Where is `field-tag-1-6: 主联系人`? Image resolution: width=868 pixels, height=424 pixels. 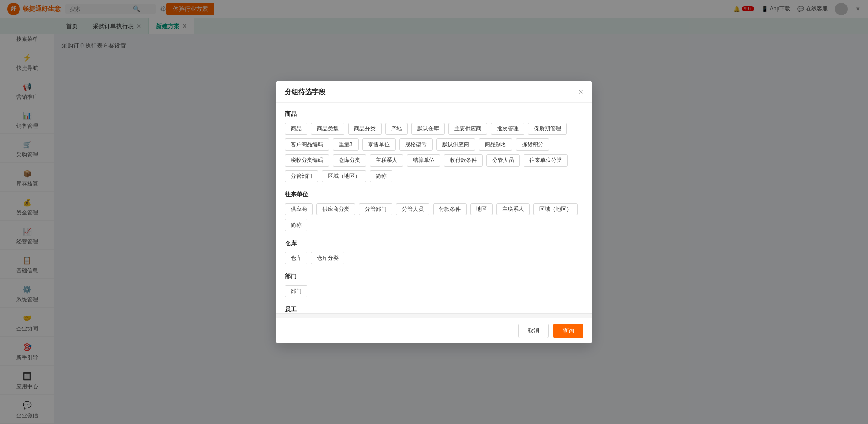 field-tag-1-6: 主联系人 is located at coordinates (513, 209).